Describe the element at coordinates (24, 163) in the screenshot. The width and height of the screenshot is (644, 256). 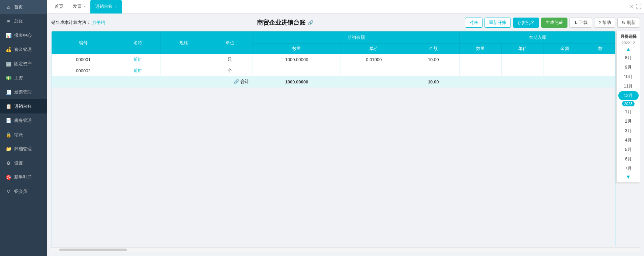
I see `sidebar-item-settings: ⚙ 设置` at that location.